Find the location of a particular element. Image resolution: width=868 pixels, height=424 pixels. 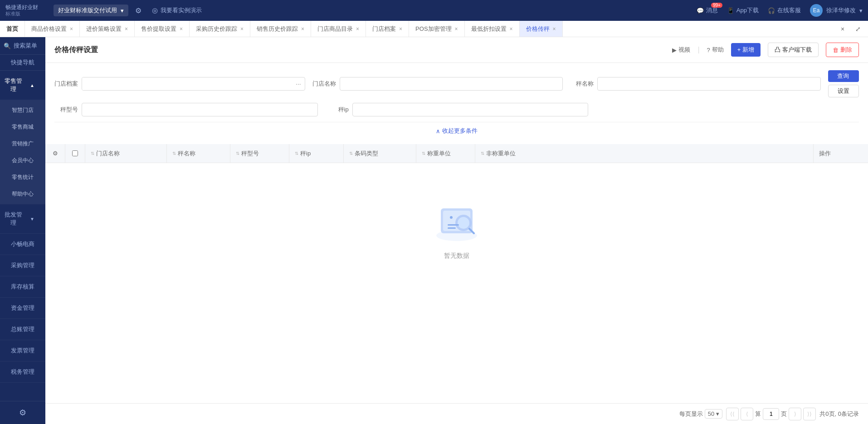

tab-close-price-scale: × is located at coordinates (554, 29).